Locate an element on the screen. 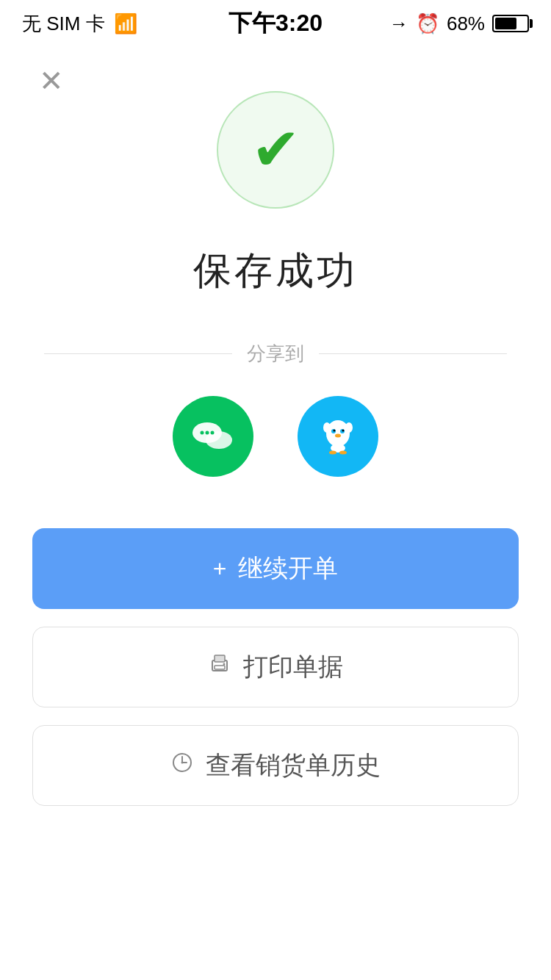  print-icon is located at coordinates (220, 667).